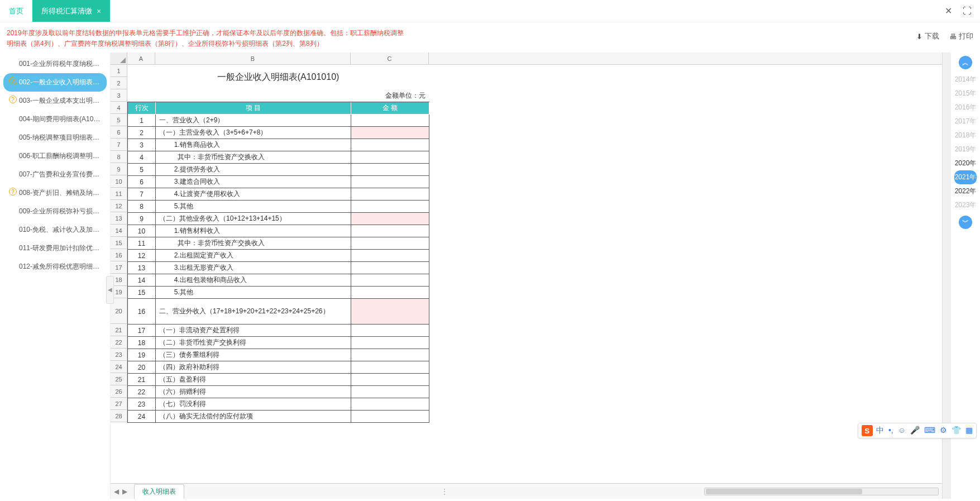  What do you see at coordinates (969, 431) in the screenshot?
I see `ime-item-7: ▦` at bounding box center [969, 431].